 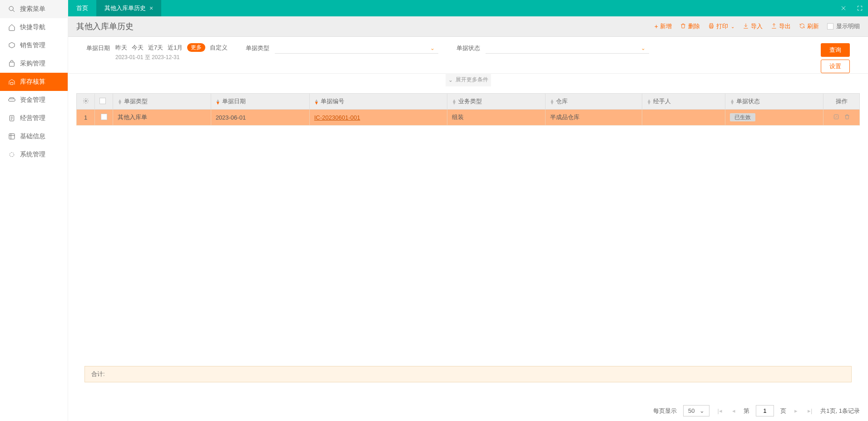 What do you see at coordinates (468, 8) in the screenshot?
I see `tabbar: 首页 其他入库单历史 ×` at bounding box center [468, 8].